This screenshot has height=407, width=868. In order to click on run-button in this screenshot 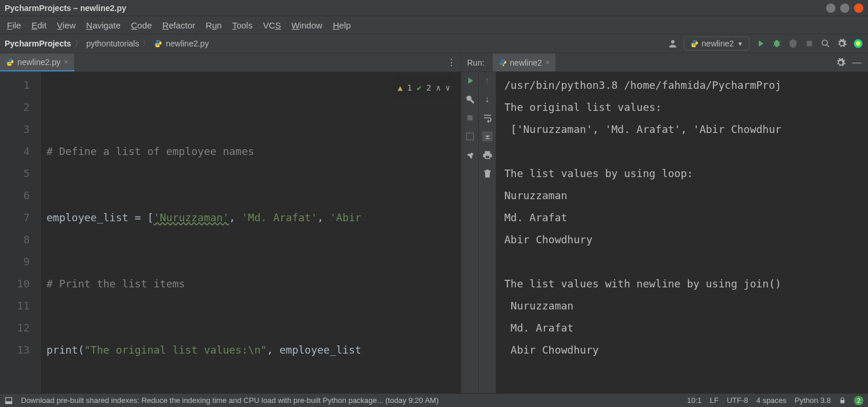, I will do `click(761, 44)`.